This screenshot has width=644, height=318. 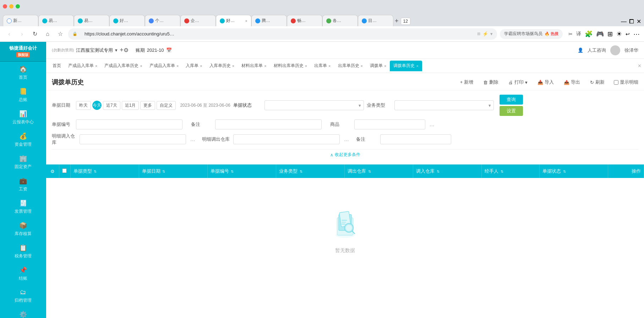 I want to click on address-bar-wrap: 🔒 ⊞ ⚡ ▾, so click(x=283, y=34).